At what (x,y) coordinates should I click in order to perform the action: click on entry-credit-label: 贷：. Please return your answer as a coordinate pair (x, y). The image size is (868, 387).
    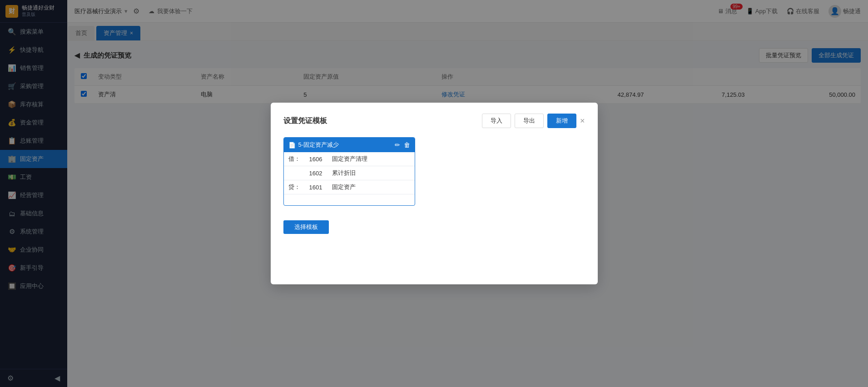
    Looking at the image, I should click on (294, 187).